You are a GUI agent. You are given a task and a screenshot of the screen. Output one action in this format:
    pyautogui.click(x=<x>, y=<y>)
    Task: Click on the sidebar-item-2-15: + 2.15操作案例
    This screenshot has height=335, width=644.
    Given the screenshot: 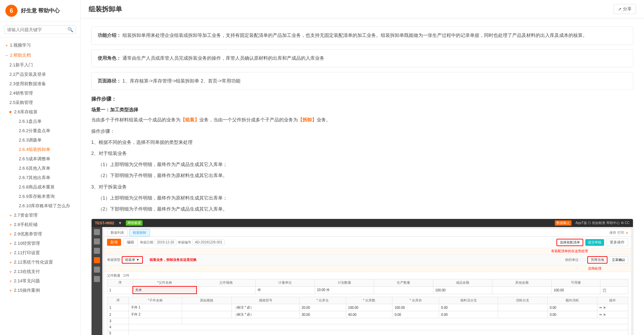 What is the action you would take?
    pyautogui.click(x=45, y=290)
    